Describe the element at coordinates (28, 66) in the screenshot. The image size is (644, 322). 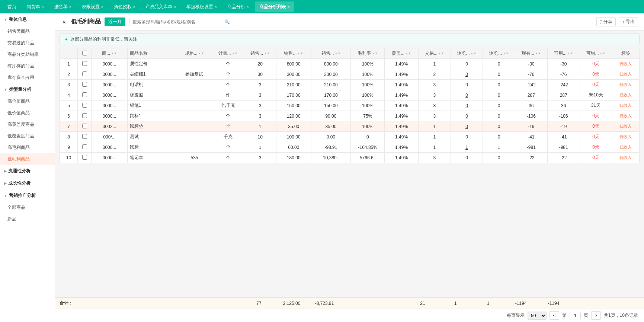
I see `sidebar-item-in-stock: 有库存的商品` at that location.